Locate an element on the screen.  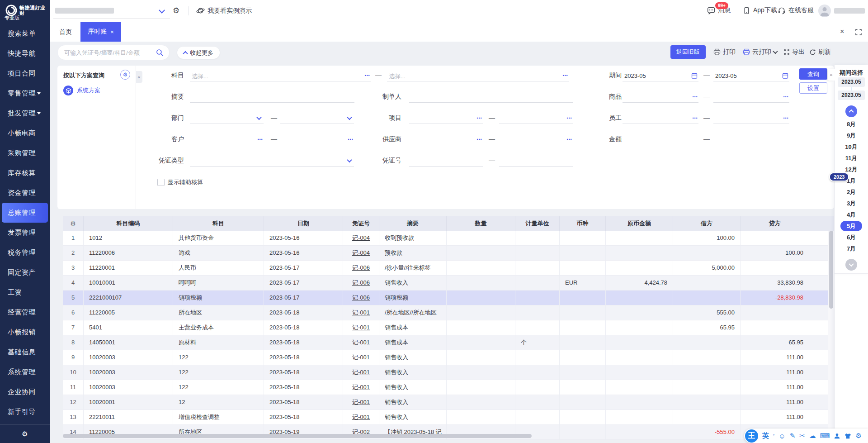
voucher-type-select is located at coordinates (272, 161).